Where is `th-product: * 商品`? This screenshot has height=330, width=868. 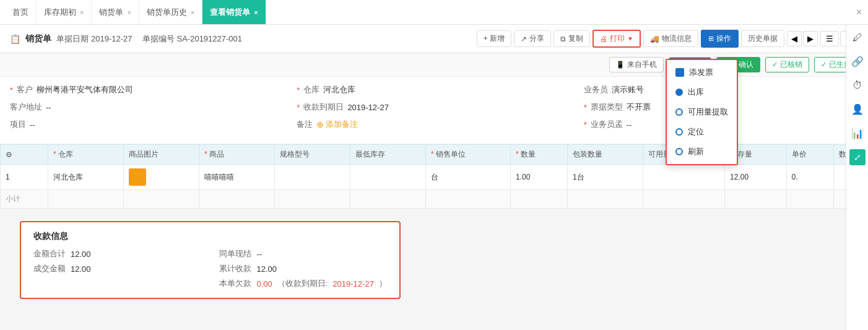
th-product: * 商品 is located at coordinates (237, 155).